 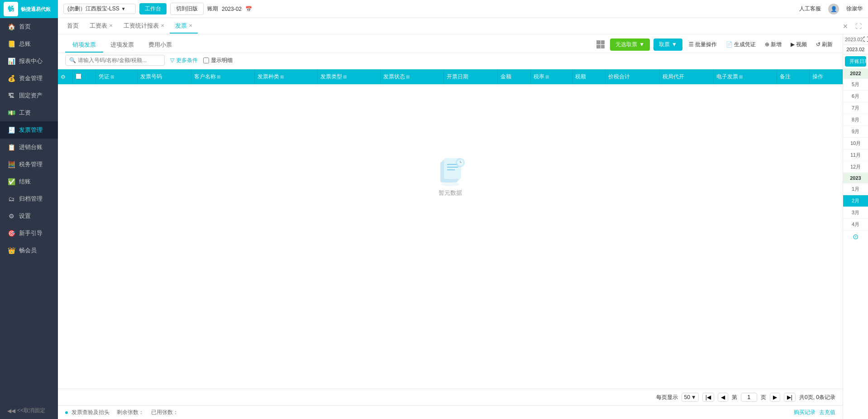 What do you see at coordinates (115, 60) in the screenshot?
I see `search-box: 🔍` at bounding box center [115, 60].